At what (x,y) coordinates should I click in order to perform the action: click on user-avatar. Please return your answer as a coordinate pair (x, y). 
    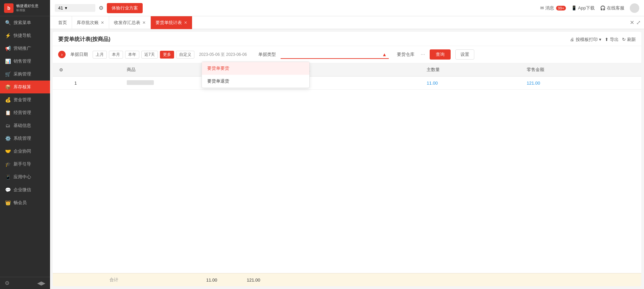
    Looking at the image, I should click on (635, 8).